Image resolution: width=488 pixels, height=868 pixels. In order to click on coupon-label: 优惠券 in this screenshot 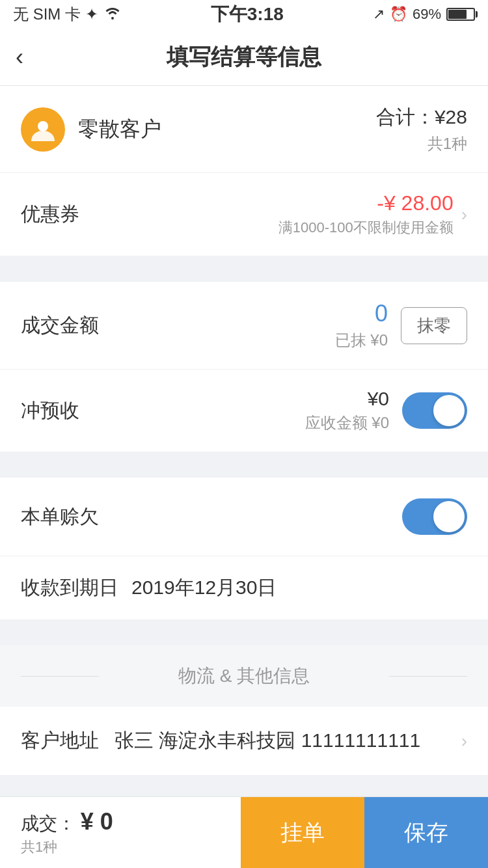, I will do `click(50, 215)`.